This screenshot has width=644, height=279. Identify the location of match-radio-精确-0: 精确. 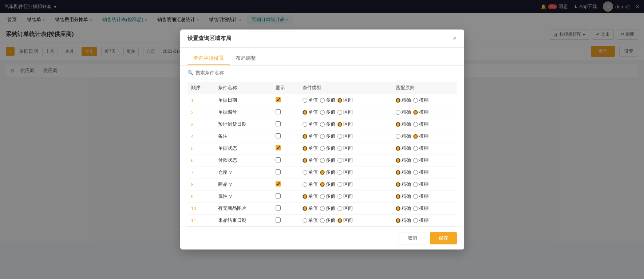
(403, 100).